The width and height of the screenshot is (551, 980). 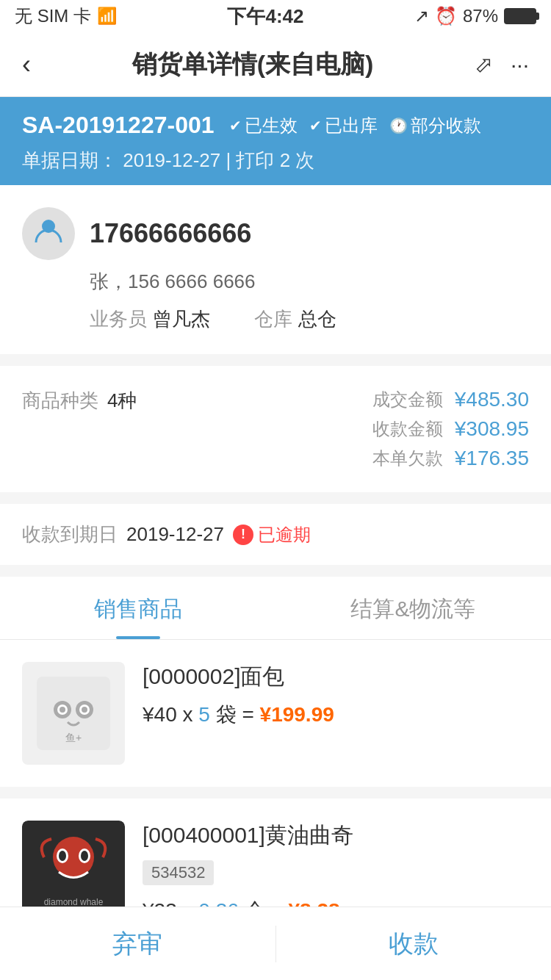 What do you see at coordinates (276, 943) in the screenshot?
I see `bottom-bar: 弃审 收款` at bounding box center [276, 943].